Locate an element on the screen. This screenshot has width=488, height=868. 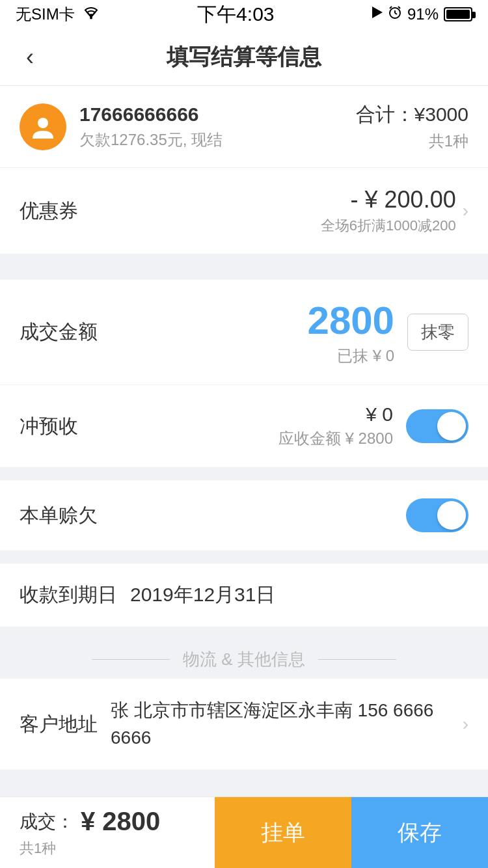
deal-amount-group: 2800 已抹 ¥ 0 is located at coordinates (351, 332).